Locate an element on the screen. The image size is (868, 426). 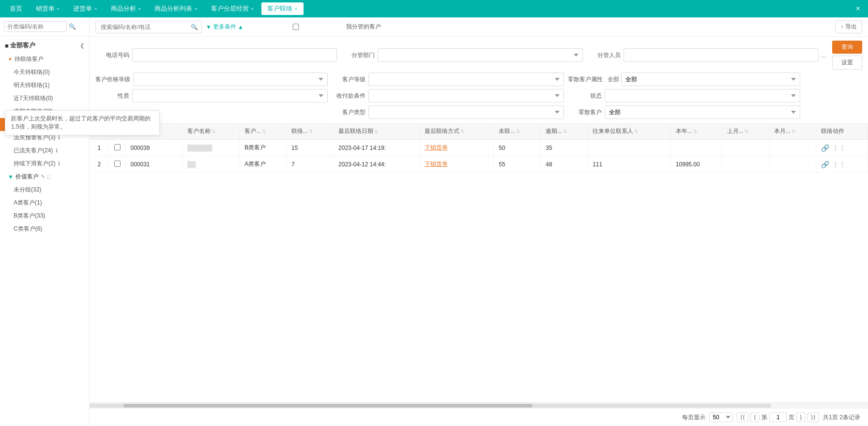
sidebar-collapse-icon: ❮ is located at coordinates (82, 45).